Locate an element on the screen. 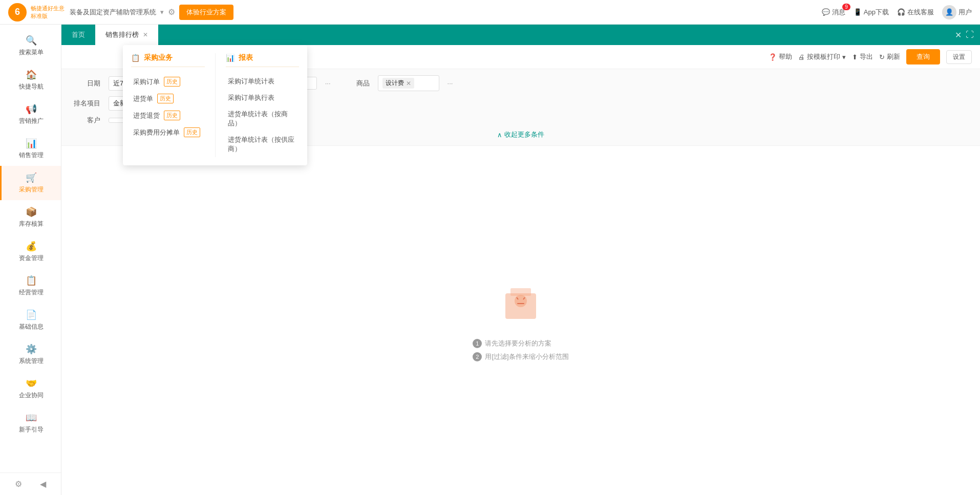  sidebar-collapse-icon: ◀ is located at coordinates (43, 484).